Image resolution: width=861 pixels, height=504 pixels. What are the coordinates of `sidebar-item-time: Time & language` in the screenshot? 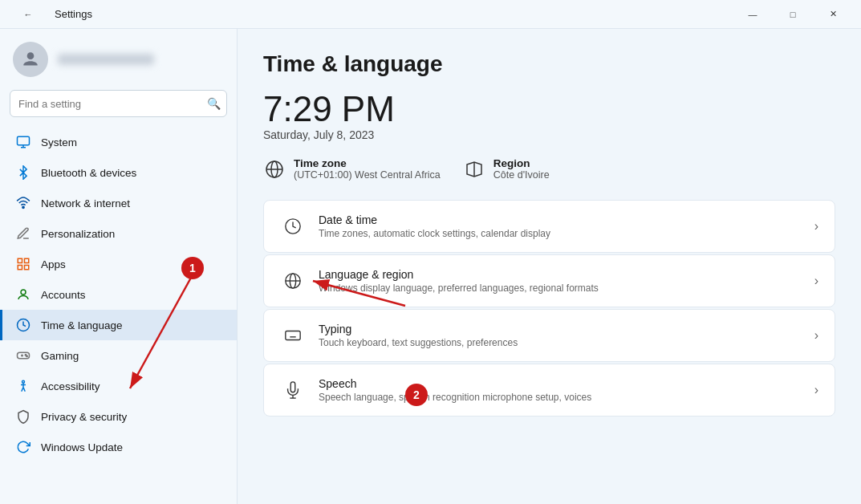 It's located at (119, 325).